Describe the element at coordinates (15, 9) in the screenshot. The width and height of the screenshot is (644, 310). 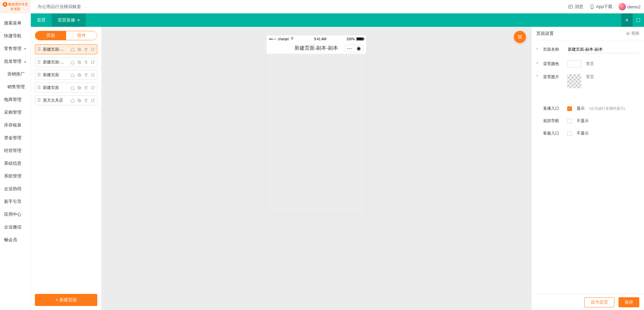
I see `brand-sub: 标准版` at that location.